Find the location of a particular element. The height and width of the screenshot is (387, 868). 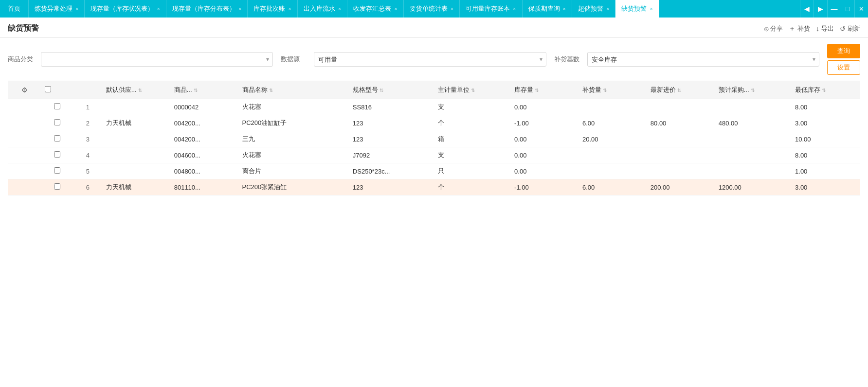

select-all-checkbox is located at coordinates (48, 89).